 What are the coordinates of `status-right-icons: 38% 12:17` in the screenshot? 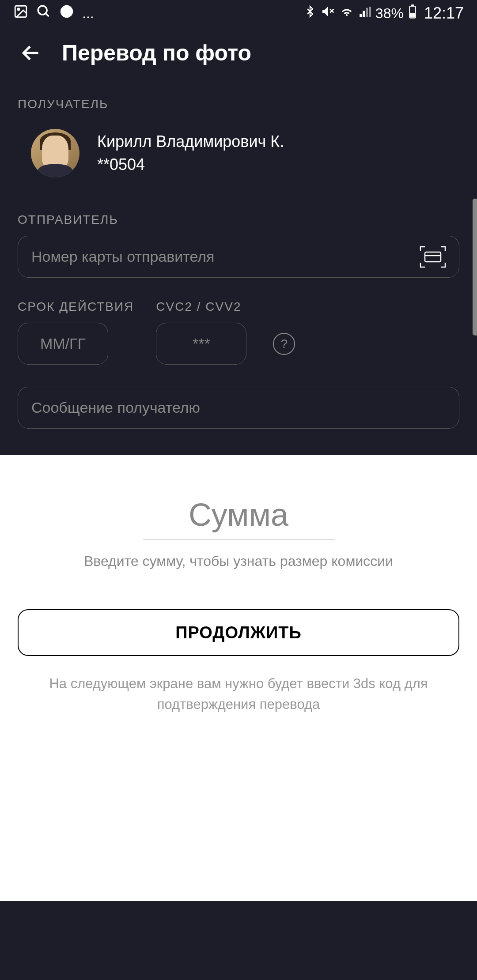 It's located at (384, 13).